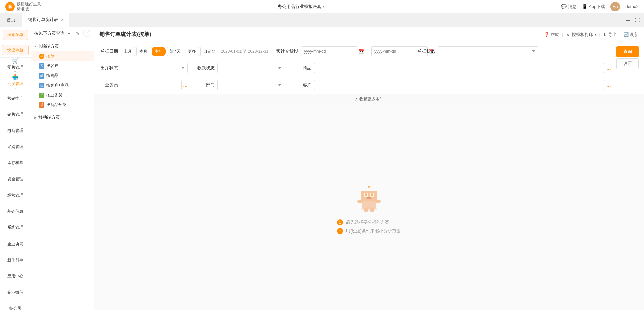  What do you see at coordinates (631, 35) in the screenshot?
I see `refresh-btn: 🔄 刷新` at bounding box center [631, 35].